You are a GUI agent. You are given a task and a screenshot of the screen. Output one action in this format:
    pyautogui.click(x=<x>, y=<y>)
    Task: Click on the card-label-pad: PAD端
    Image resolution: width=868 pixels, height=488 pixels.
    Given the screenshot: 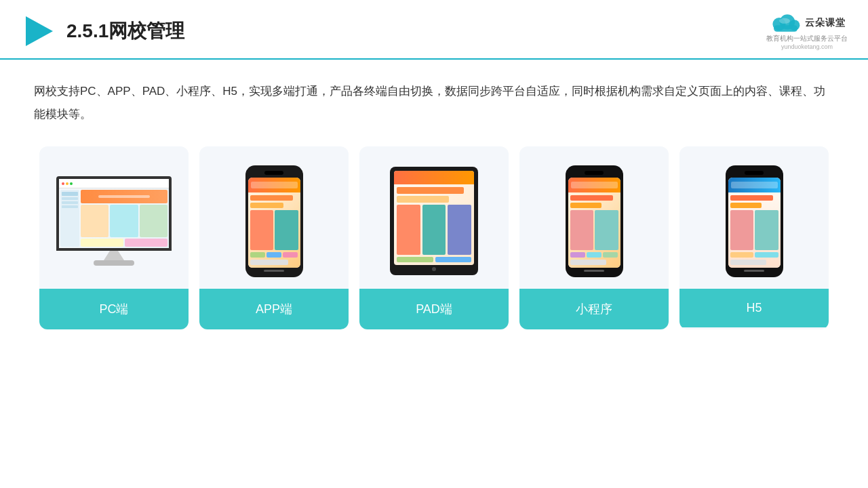 What is the action you would take?
    pyautogui.click(x=434, y=309)
    